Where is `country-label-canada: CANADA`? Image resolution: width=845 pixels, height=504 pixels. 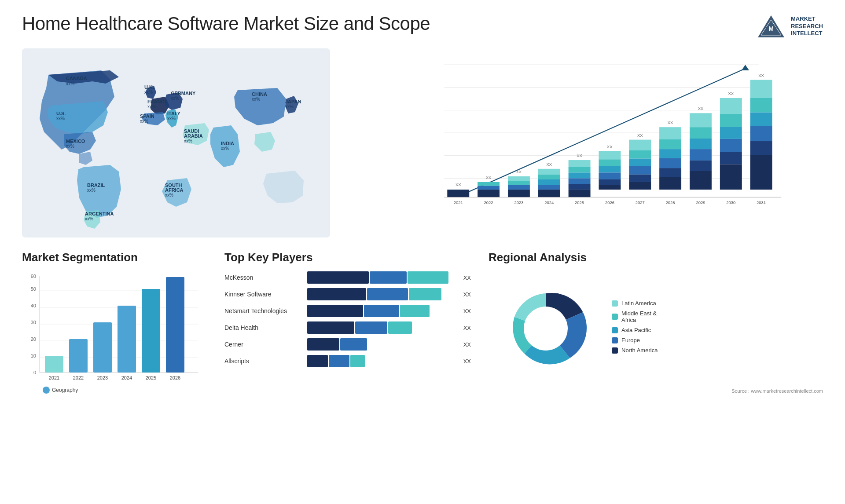 country-label-canada: CANADA is located at coordinates (77, 78).